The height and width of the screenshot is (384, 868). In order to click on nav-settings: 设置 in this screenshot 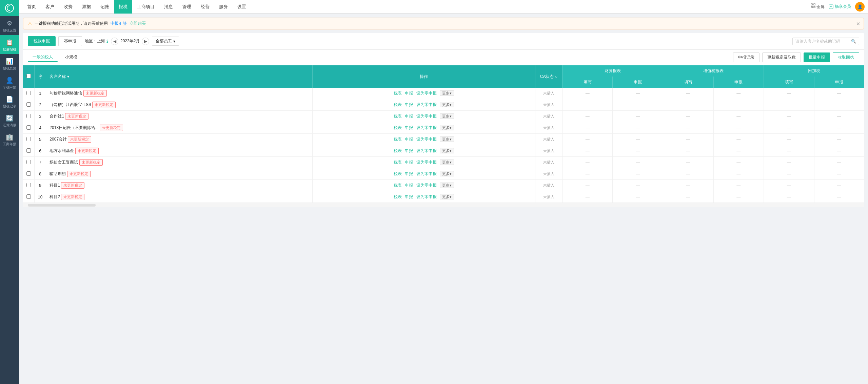, I will do `click(242, 7)`.